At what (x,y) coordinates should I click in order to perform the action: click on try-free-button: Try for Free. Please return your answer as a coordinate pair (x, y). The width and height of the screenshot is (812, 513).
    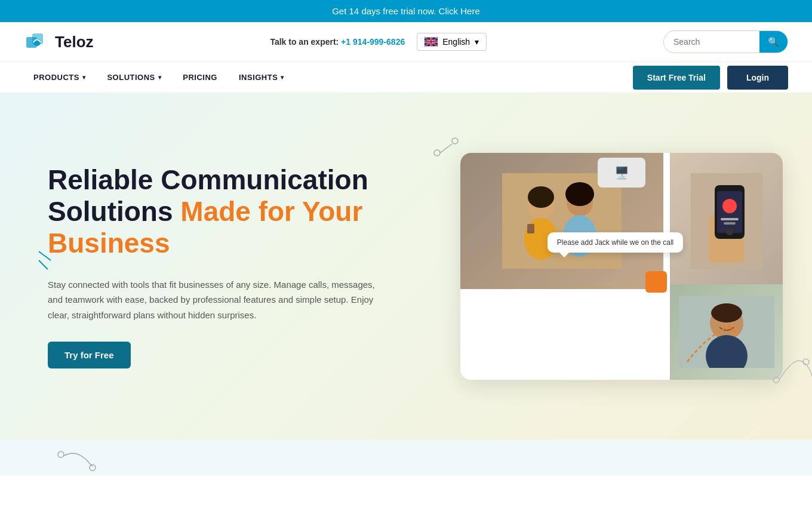
    Looking at the image, I should click on (90, 355).